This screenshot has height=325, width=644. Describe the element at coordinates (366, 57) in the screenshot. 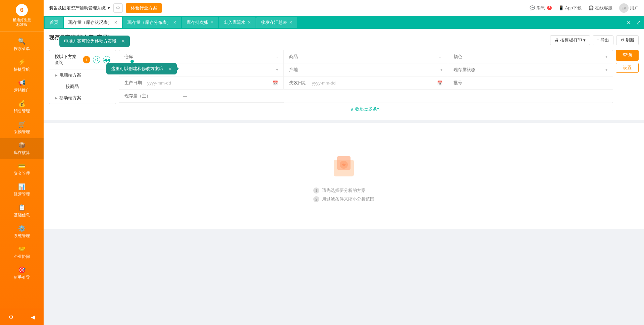

I see `filter-row-1: 仓库 ··· 商品 ··· 颜色` at that location.